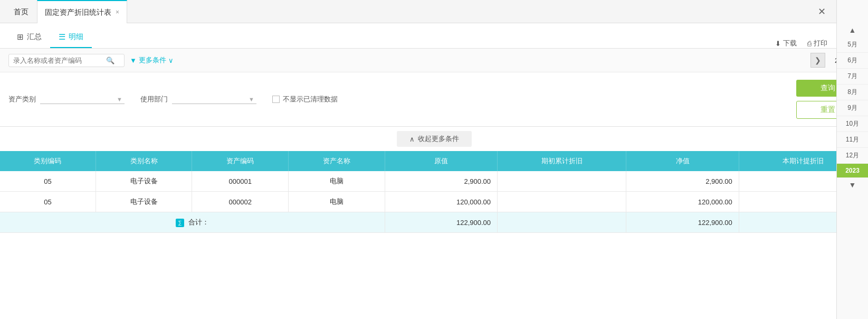  Describe the element at coordinates (853, 156) in the screenshot. I see `month-12: 12月` at that location.